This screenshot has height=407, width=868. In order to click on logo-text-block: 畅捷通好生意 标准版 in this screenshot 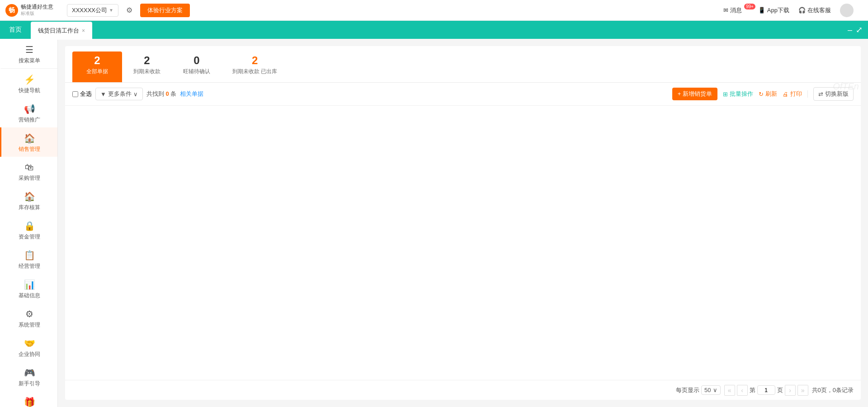, I will do `click(37, 10)`.